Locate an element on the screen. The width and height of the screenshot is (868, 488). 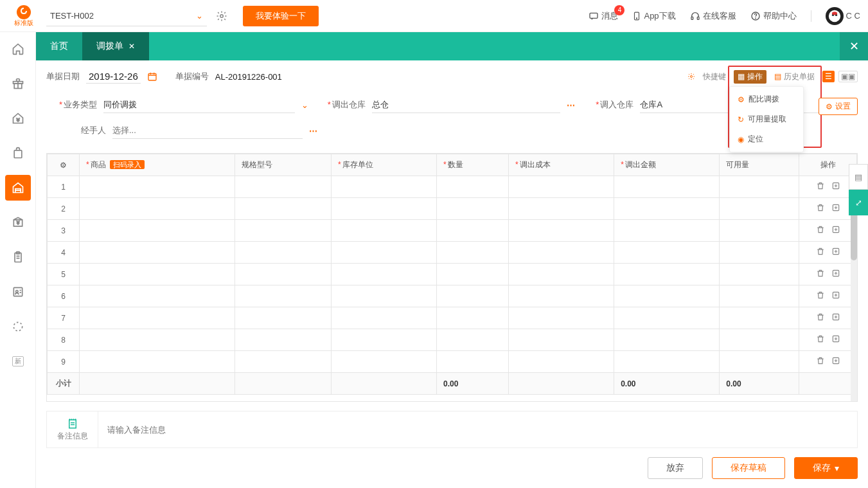
rail-warehouse is located at coordinates (18, 188).